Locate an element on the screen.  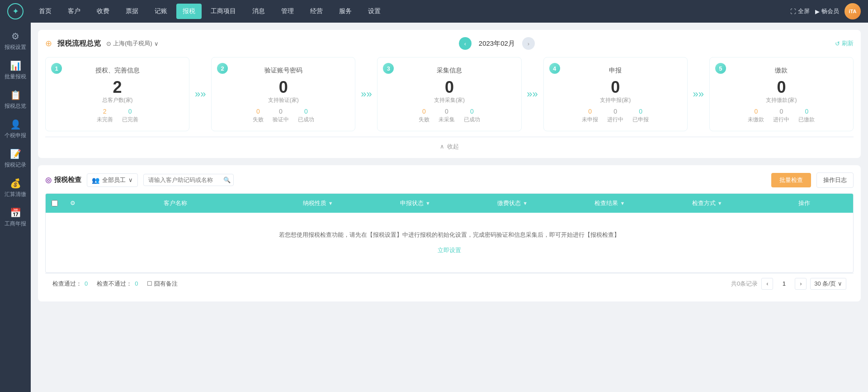
collapse-button: ∧ 收起 is located at coordinates (449, 147).